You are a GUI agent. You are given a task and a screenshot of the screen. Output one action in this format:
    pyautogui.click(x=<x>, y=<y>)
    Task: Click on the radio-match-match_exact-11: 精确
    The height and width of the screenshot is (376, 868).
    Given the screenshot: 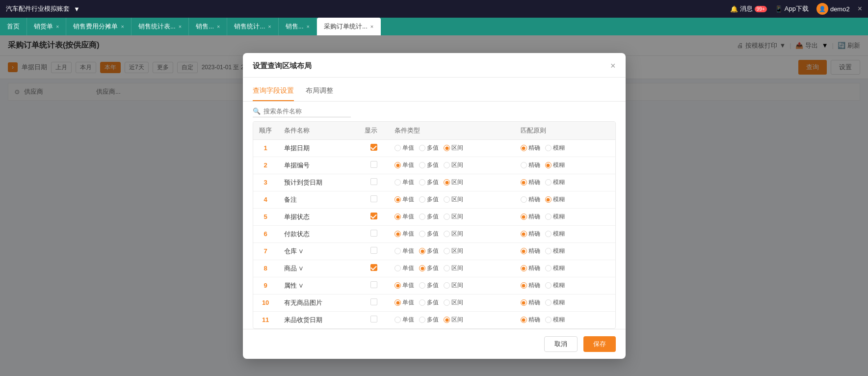 What is the action you would take?
    pyautogui.click(x=530, y=320)
    